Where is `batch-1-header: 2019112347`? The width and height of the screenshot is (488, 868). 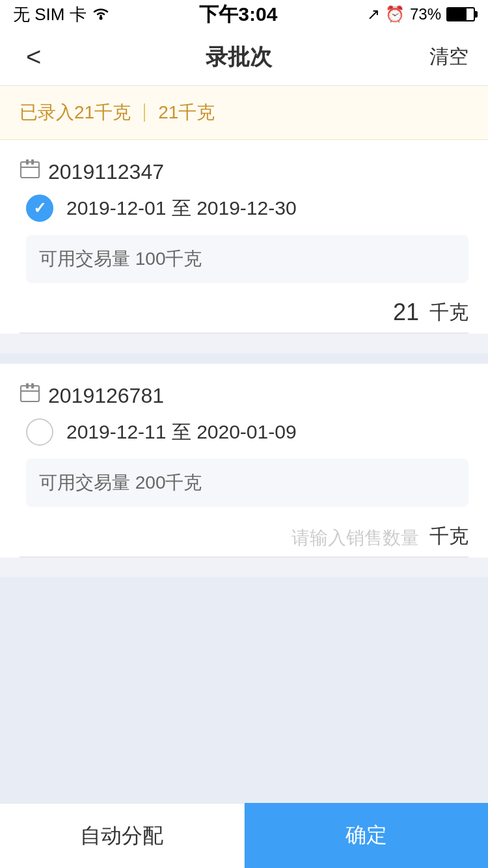 batch-1-header: 2019112347 is located at coordinates (244, 172).